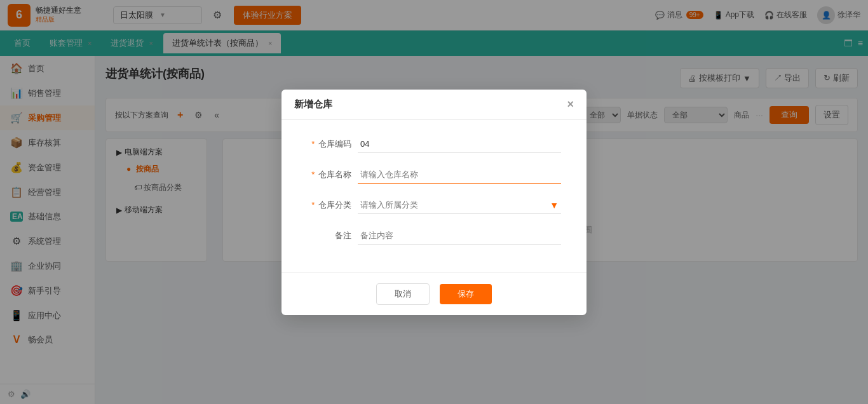 The height and width of the screenshot is (404, 868). I want to click on dialog-title: 新增仓库, so click(313, 104).